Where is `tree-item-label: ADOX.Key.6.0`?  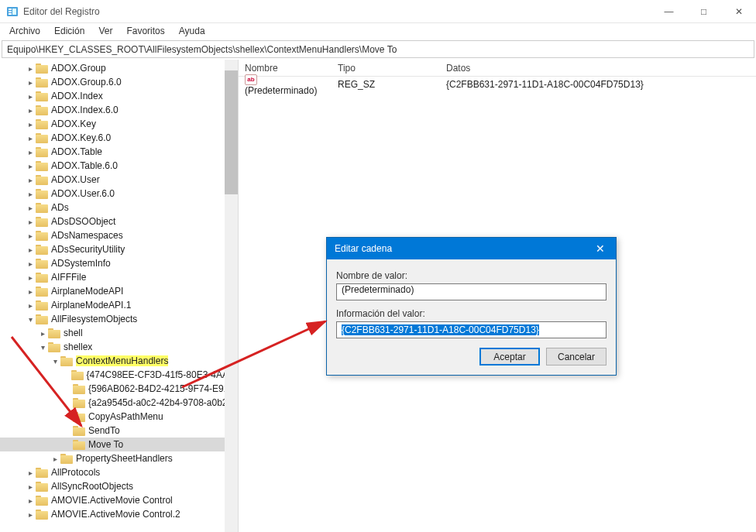
tree-item-label: ADOX.Key.6.0 is located at coordinates (81, 138).